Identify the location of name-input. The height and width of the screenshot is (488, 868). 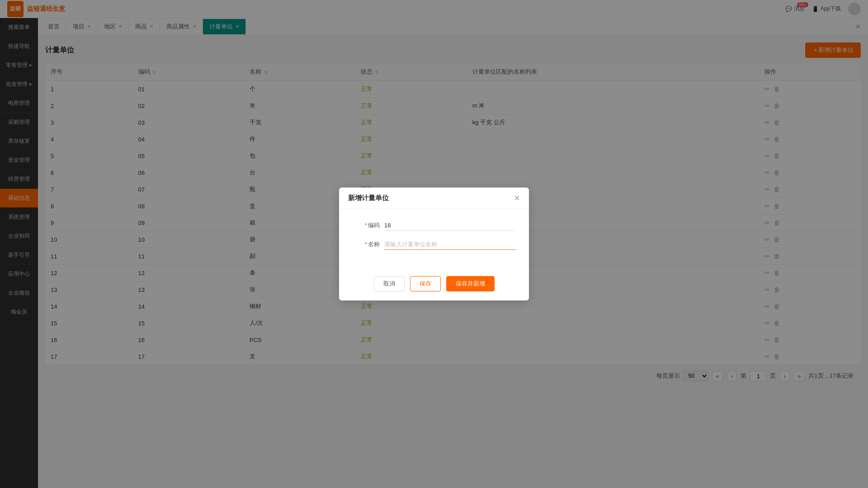
(450, 244).